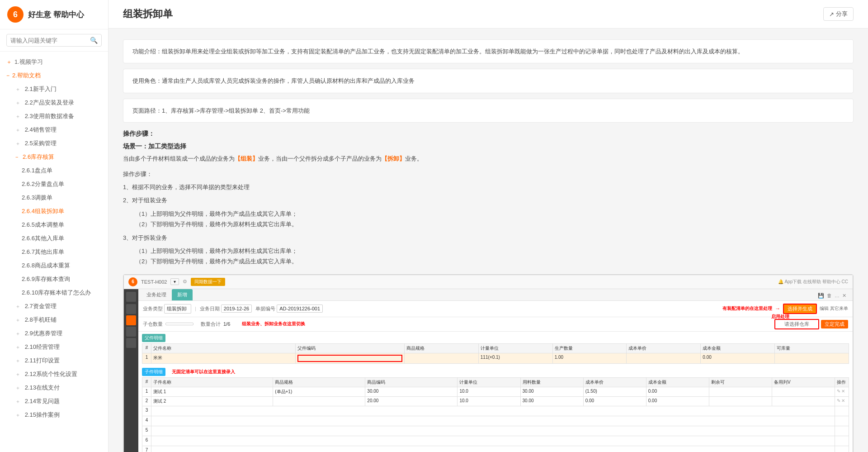 The height and width of the screenshot is (452, 868). What do you see at coordinates (54, 103) in the screenshot?
I see `sidebar-item-2-2: ＋ 2.2产品安装及登录` at bounding box center [54, 103].